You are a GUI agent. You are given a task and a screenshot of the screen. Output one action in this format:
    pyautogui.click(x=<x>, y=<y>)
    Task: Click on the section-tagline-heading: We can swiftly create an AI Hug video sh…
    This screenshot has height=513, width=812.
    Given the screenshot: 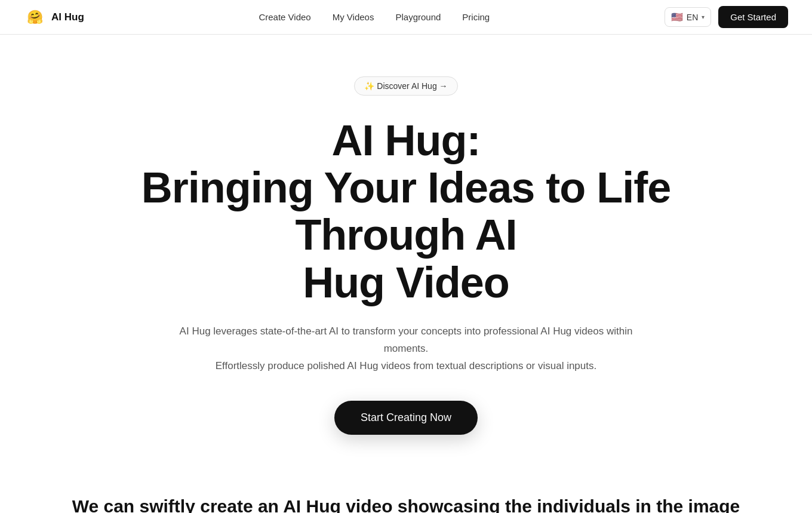 What is the action you would take?
    pyautogui.click(x=406, y=504)
    